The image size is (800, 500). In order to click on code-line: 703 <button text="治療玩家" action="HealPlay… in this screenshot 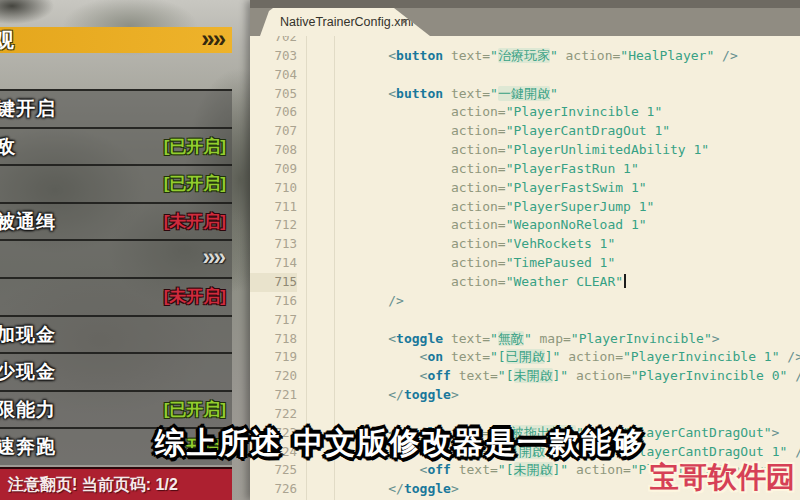, I will do `click(525, 56)`.